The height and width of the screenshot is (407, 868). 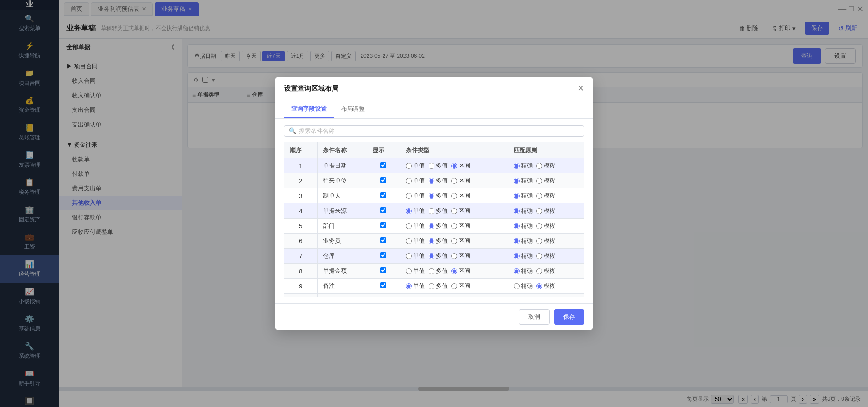 What do you see at coordinates (523, 211) in the screenshot?
I see `match-精确-4: 精确` at bounding box center [523, 211].